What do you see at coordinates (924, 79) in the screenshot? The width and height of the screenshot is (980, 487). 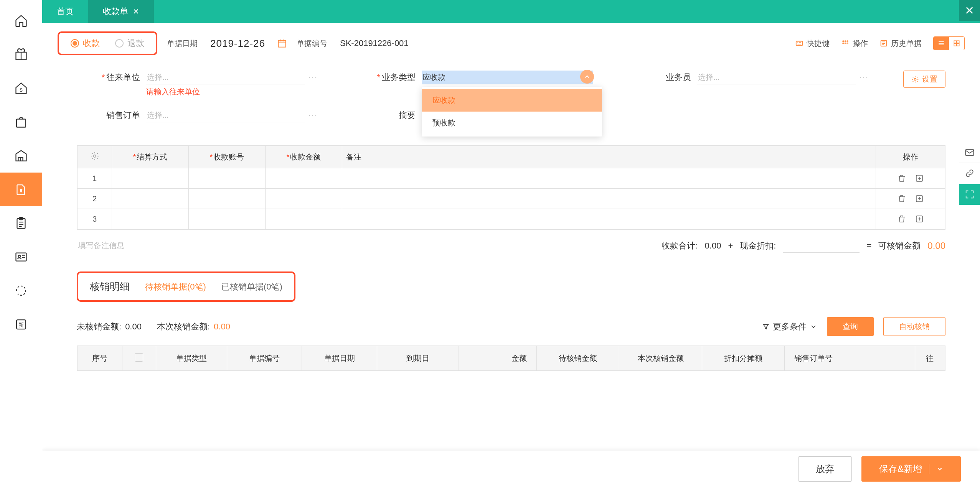 I see `settings-button-wrap: 设置` at bounding box center [924, 79].